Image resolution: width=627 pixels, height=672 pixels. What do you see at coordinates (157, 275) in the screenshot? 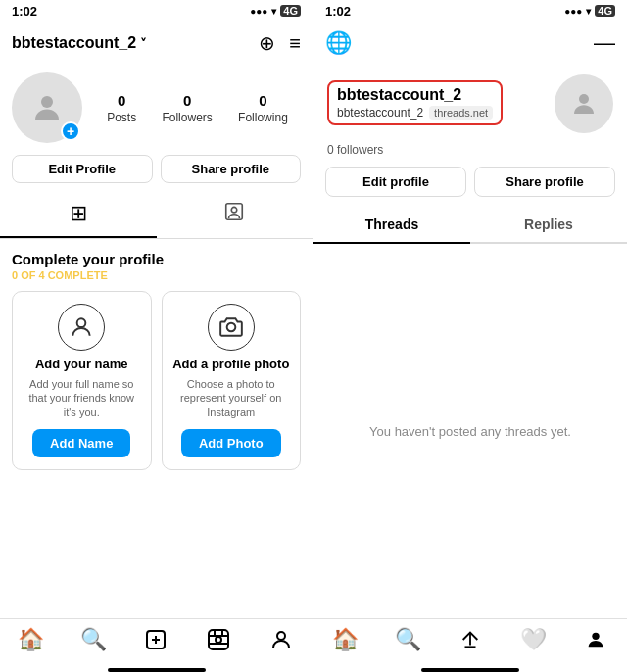
I see `complete-subtitle: 0 OF 4 COMPLETE` at bounding box center [157, 275].